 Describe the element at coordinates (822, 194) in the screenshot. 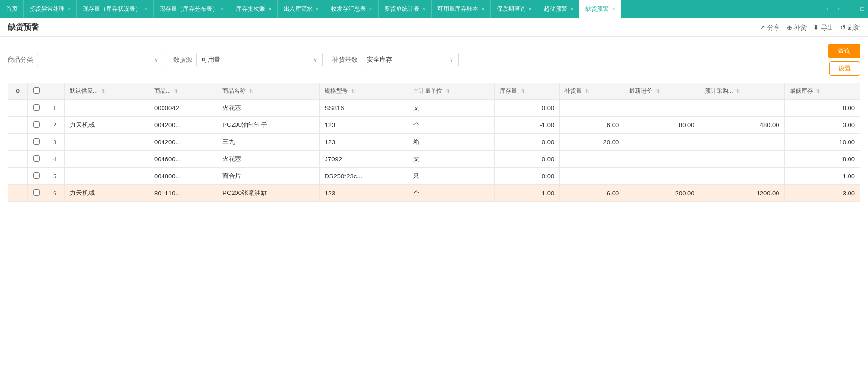

I see `cell-min-stock: 3.00` at that location.